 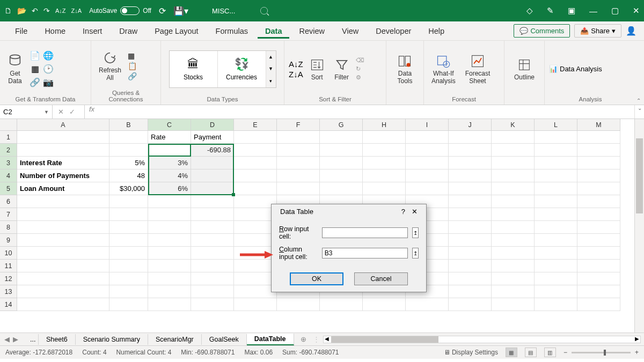 What do you see at coordinates (601, 352) in the screenshot?
I see `zoom-slider: − +` at bounding box center [601, 352].